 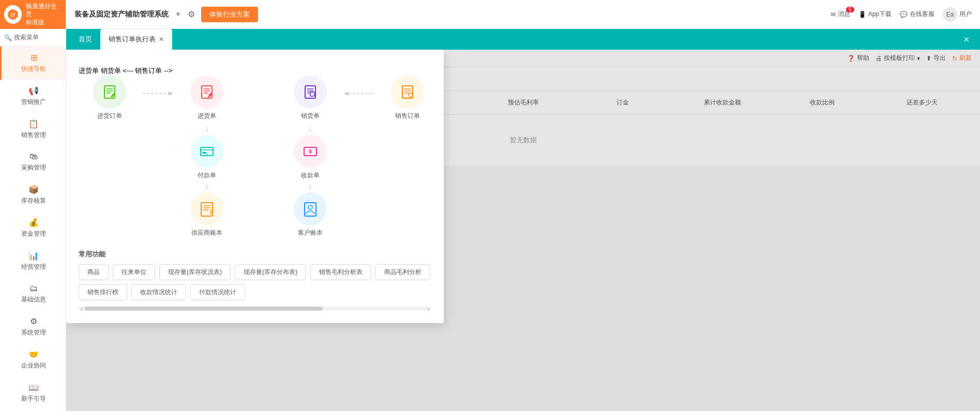 What do you see at coordinates (34, 255) in the screenshot?
I see `operations-icon: 📊` at bounding box center [34, 255].